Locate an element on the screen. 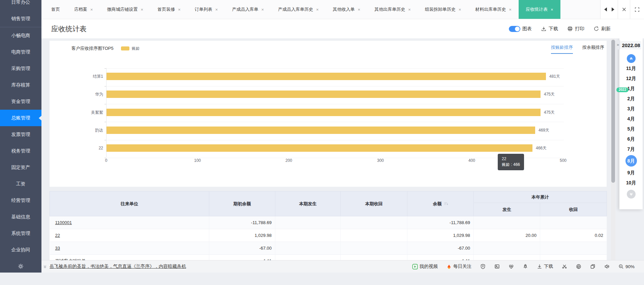 Image resolution: width=644 pixels, height=285 pixels. sidebar-item-工资: 工资 is located at coordinates (21, 184).